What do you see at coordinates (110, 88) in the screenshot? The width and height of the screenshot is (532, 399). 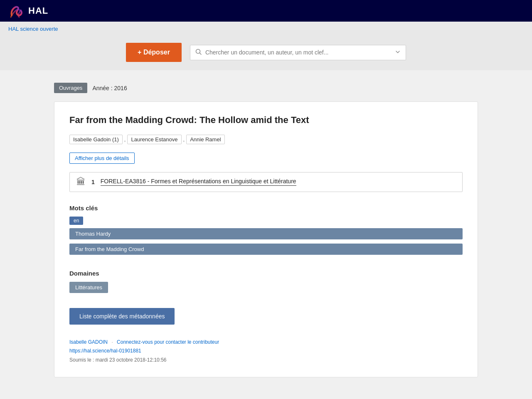 I see `year-text: Année : 2016` at bounding box center [110, 88].